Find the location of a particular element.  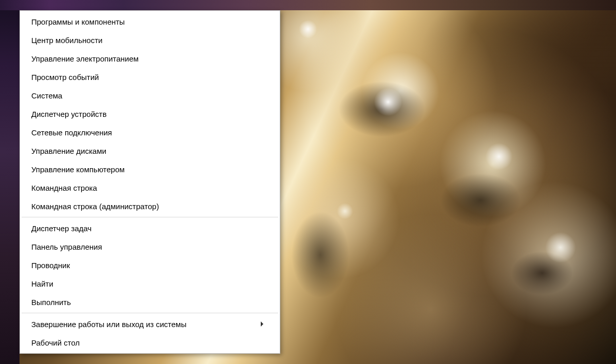

menu-item-system: Система is located at coordinates (150, 95).